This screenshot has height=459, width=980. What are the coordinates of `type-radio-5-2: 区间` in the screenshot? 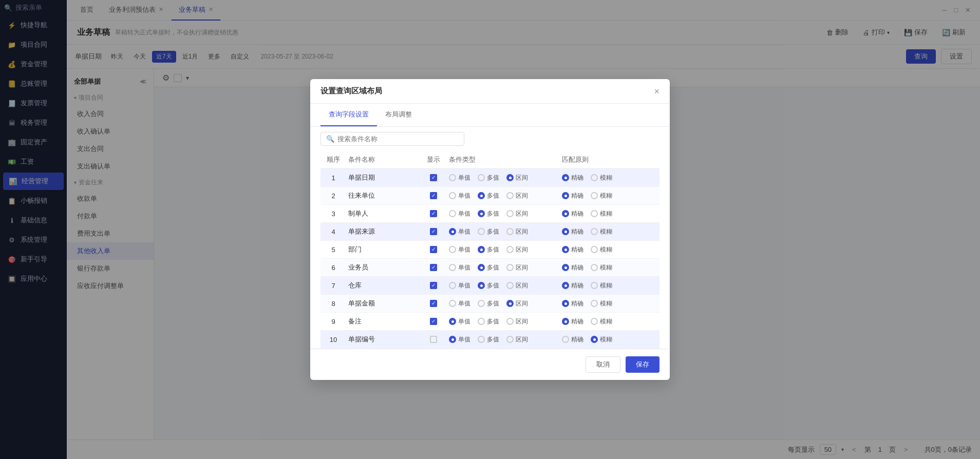 It's located at (517, 250).